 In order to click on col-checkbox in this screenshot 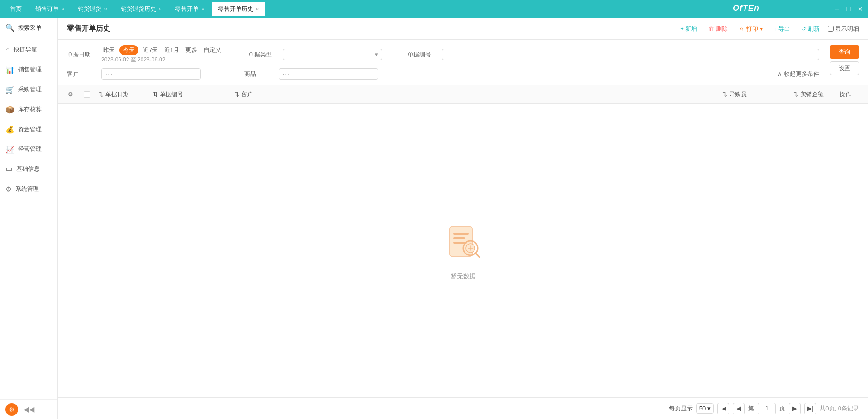, I will do `click(87, 94)`.